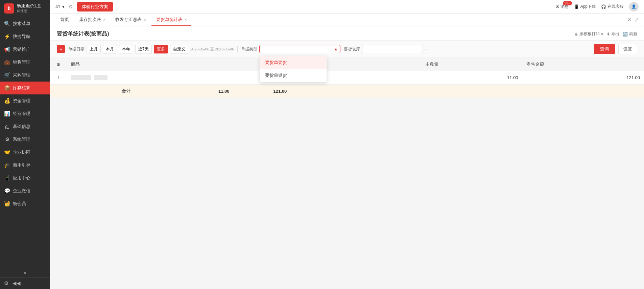 The width and height of the screenshot is (644, 289). Describe the element at coordinates (58, 64) in the screenshot. I see `settings-column-header: ⚙` at that location.